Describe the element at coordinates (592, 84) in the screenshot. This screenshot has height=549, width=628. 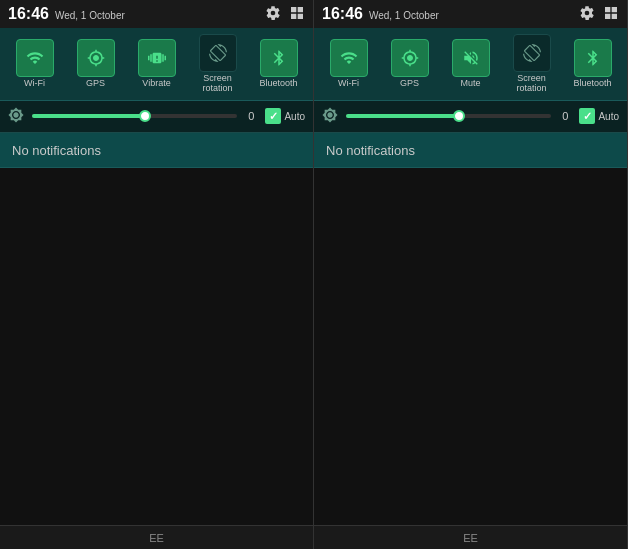
I see `qs-bluetooth-label-2: Bluetooth` at that location.